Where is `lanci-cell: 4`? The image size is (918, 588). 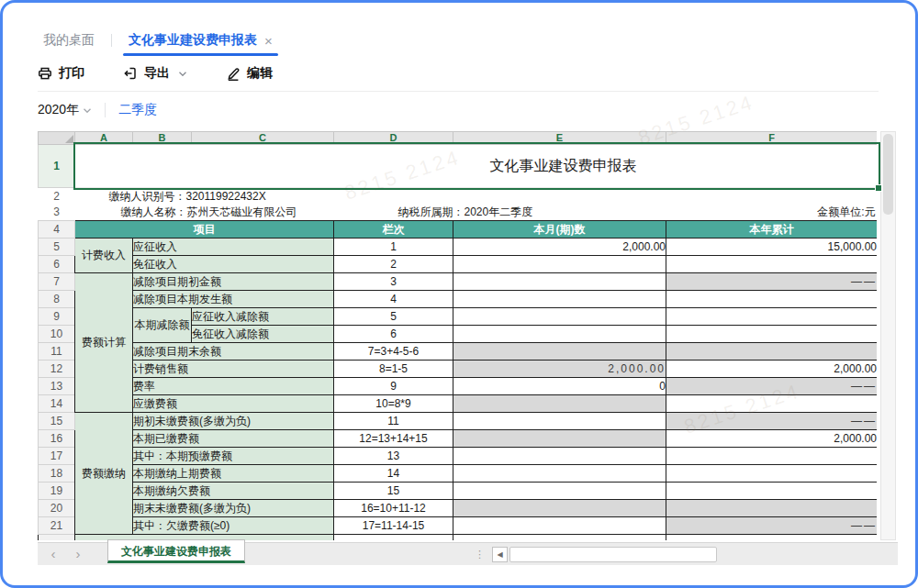
lanci-cell: 4 is located at coordinates (394, 299).